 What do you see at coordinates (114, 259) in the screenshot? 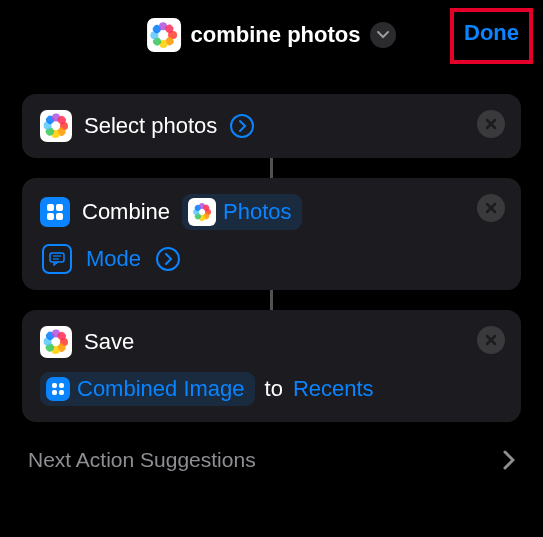
I see `mode-label: Mode` at bounding box center [114, 259].